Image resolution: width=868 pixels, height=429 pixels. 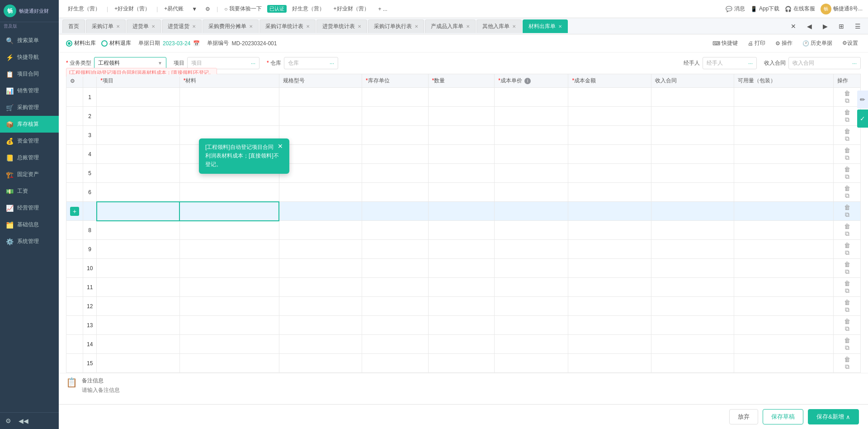 I want to click on tab-close-product-receipt: ✕, so click(x=468, y=26).